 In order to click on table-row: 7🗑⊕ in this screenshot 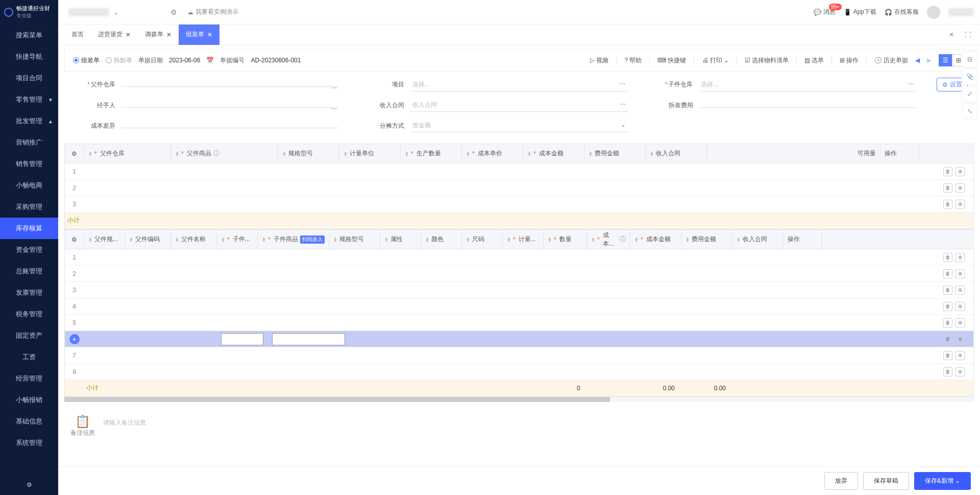, I will do `click(519, 356)`.